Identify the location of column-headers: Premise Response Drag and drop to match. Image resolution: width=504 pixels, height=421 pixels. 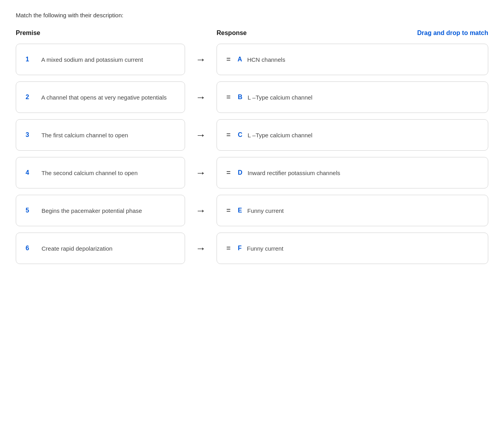
(252, 33).